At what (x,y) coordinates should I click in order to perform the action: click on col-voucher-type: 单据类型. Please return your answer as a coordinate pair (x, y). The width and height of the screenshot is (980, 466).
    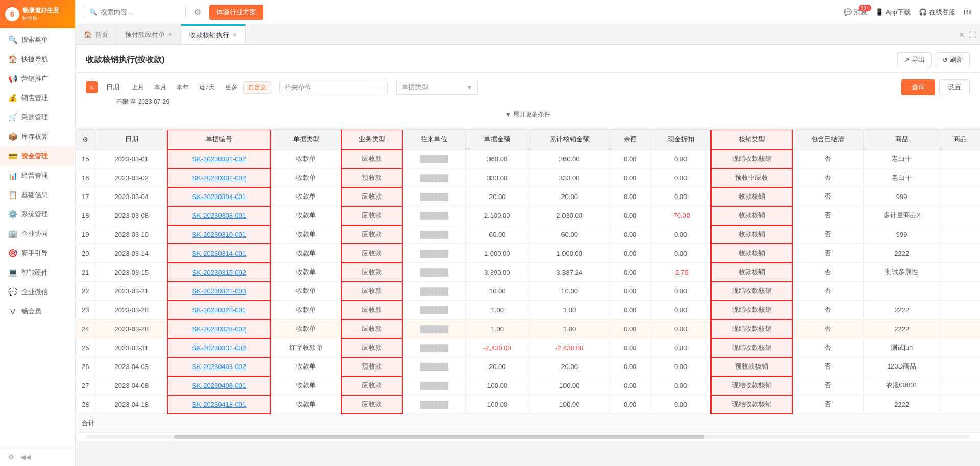
    Looking at the image, I should click on (306, 140).